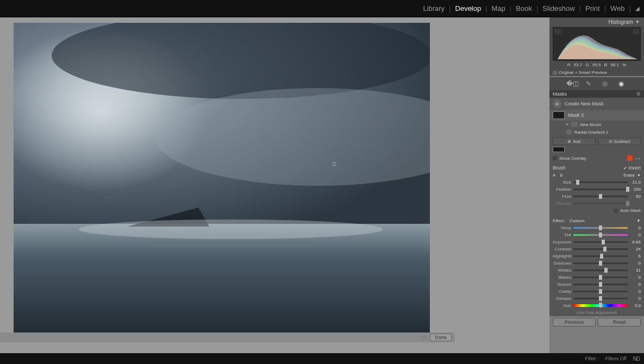 Image resolution: width=644 pixels, height=364 pixels. I want to click on show-overlay-toggle: Show Overlay, so click(573, 159).